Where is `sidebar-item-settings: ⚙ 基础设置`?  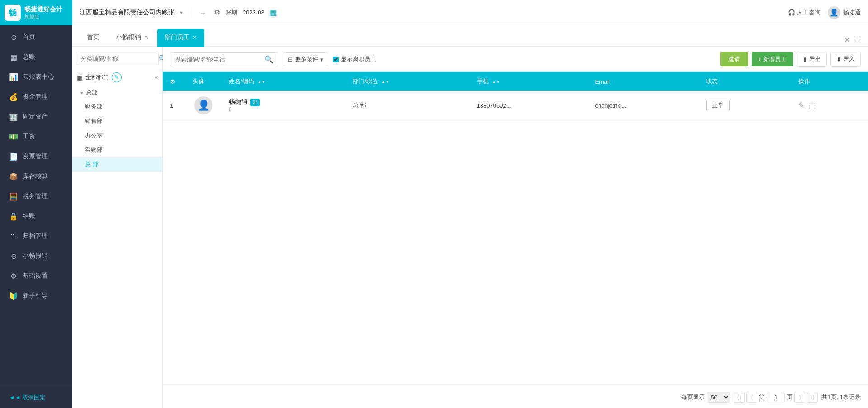
sidebar-item-settings: ⚙ 基础设置 is located at coordinates (36, 276).